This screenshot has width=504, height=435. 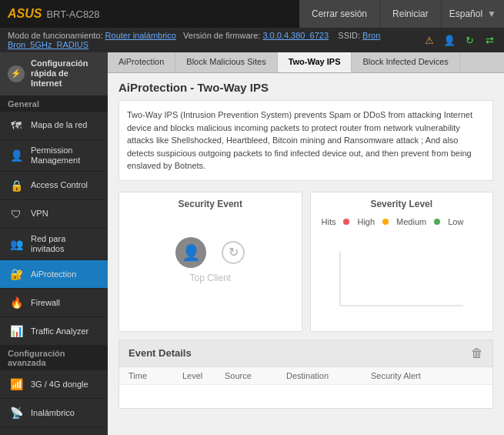 I want to click on sub-header-info: Modo de funcionamiento: Router inalámbri…, so click(x=215, y=40).